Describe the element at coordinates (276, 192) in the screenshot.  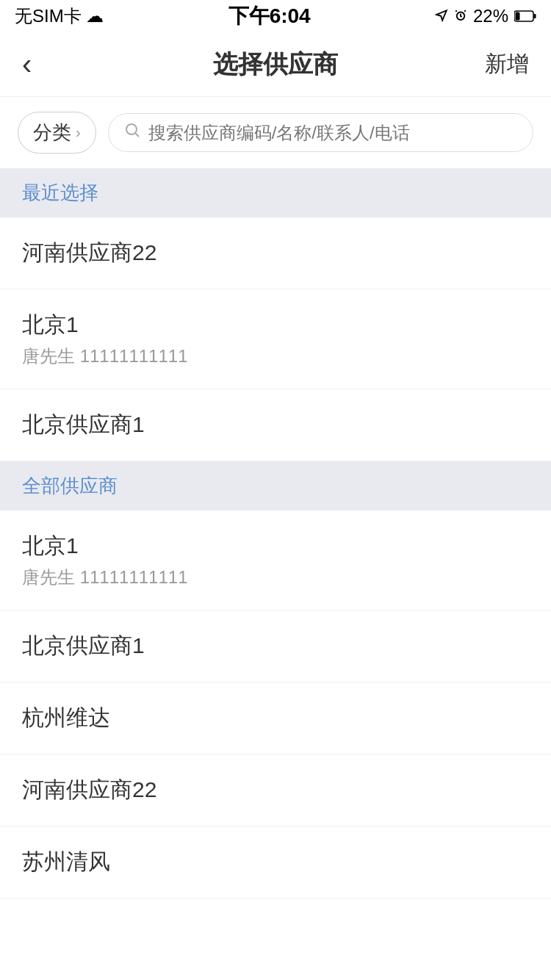
I see `recent-section-header: 最近选择` at that location.